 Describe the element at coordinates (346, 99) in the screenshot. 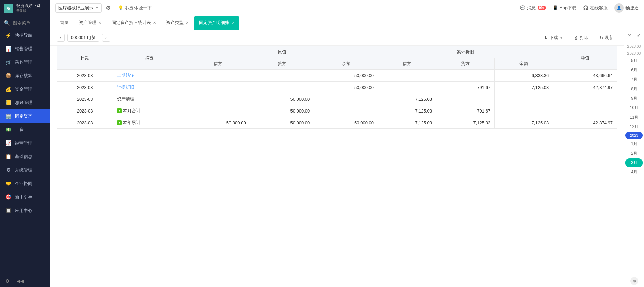

I see `cell-orig-balance` at that location.